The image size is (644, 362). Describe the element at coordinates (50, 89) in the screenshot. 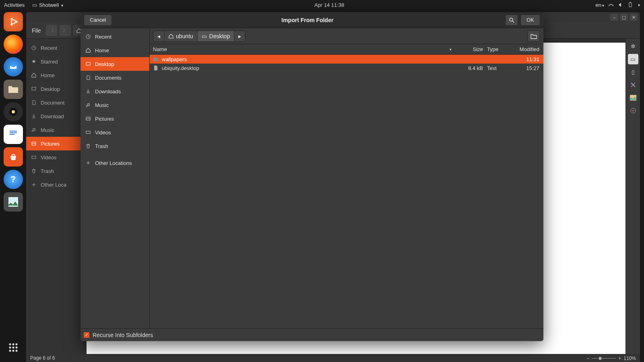

I see `sidebar-item-label: Desktop` at that location.